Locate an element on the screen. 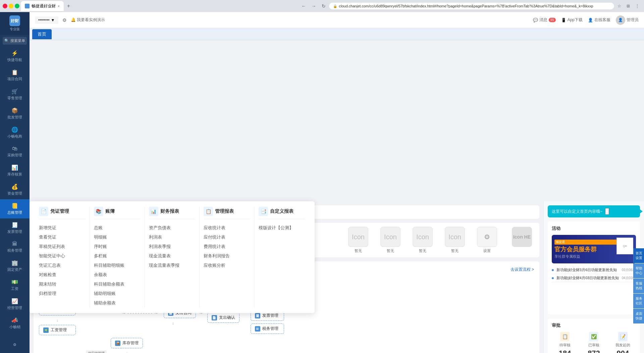 The width and height of the screenshot is (644, 353). sidebar-item-invoice: 🧾 发票管理 is located at coordinates (15, 228).